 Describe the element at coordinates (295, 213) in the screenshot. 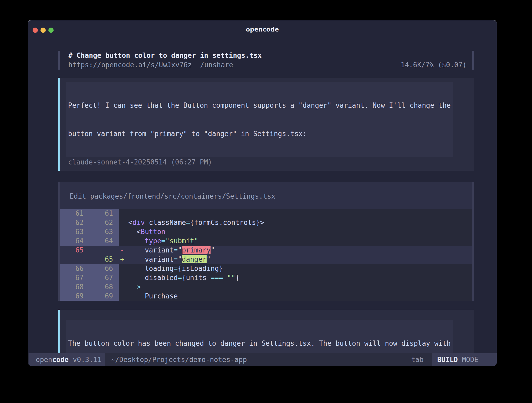

I see `code-line` at that location.